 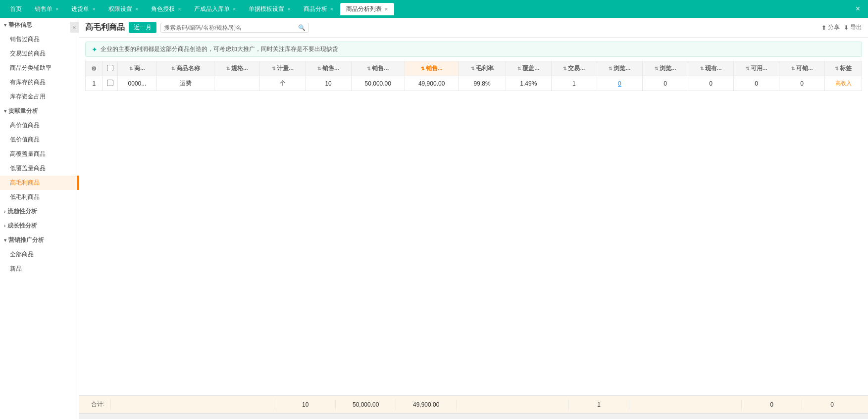 I want to click on header-actions: ⬆ 分享 ⬇ 导出, so click(x=842, y=28).